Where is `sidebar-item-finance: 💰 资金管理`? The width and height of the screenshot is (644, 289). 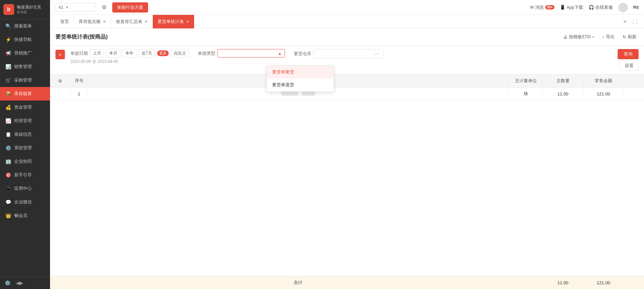 sidebar-item-finance: 💰 资金管理 is located at coordinates (25, 107).